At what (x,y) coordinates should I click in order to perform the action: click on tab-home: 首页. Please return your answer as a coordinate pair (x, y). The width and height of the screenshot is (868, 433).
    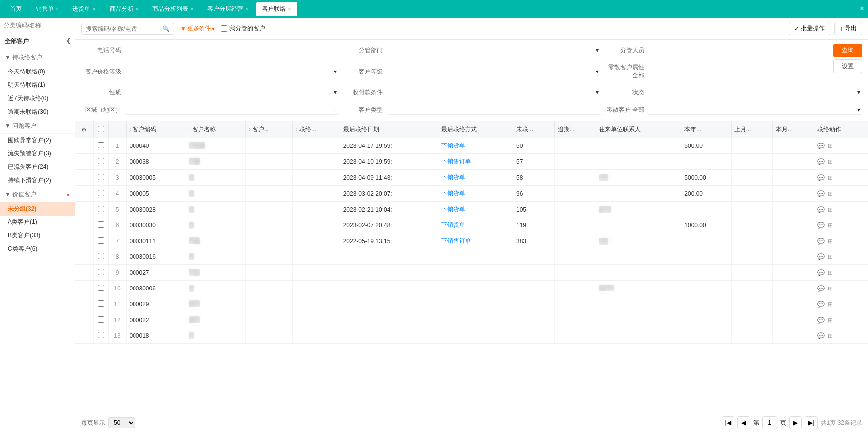
    Looking at the image, I should click on (16, 9).